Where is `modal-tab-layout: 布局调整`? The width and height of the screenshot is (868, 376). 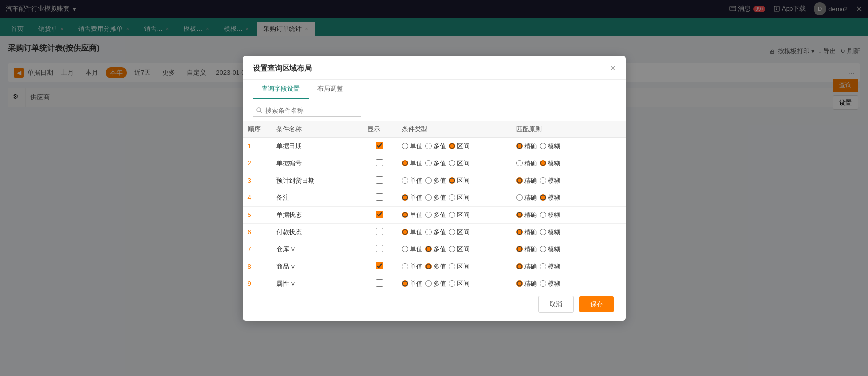 modal-tab-layout: 布局调整 is located at coordinates (330, 89).